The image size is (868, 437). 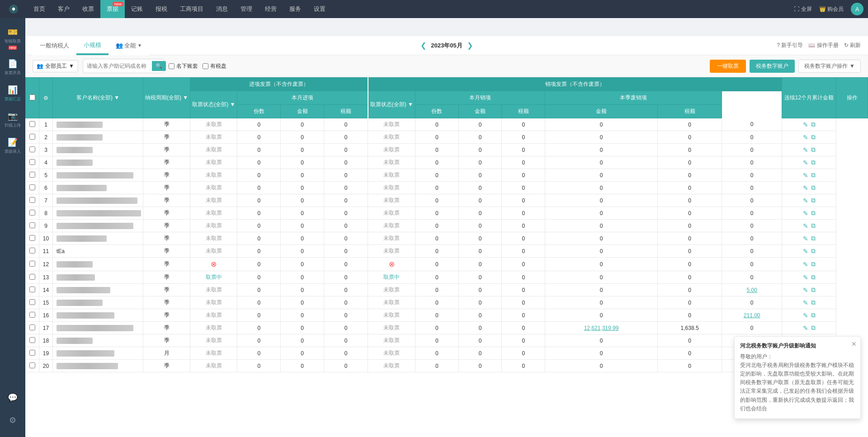 What do you see at coordinates (790, 45) in the screenshot?
I see `guide-btn: ? 新手引导` at bounding box center [790, 45].